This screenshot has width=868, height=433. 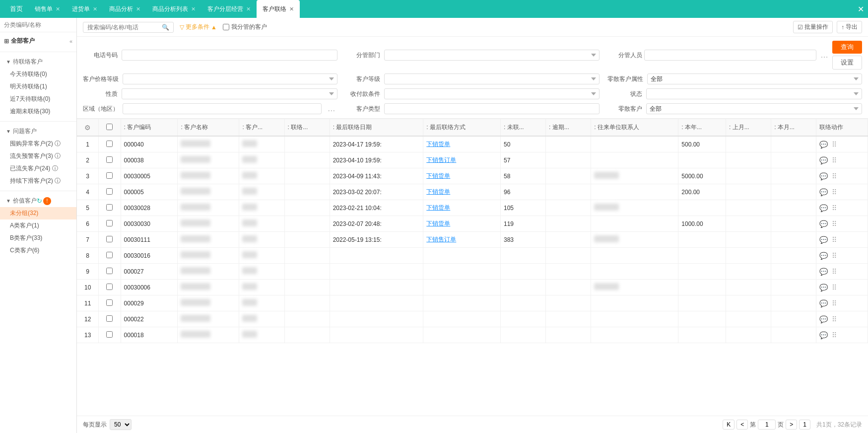 I want to click on query-btn: 查询, so click(x=847, y=47).